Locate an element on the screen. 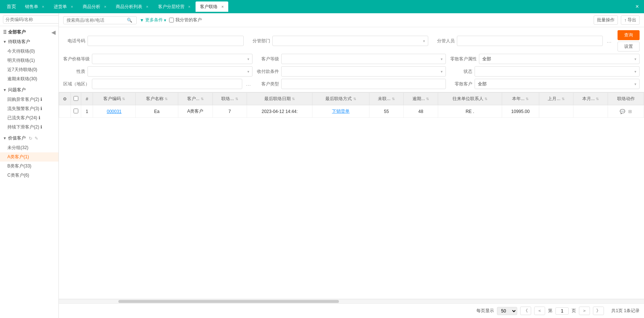  sidebar-item-class-b: B类客户(33) is located at coordinates (29, 166).